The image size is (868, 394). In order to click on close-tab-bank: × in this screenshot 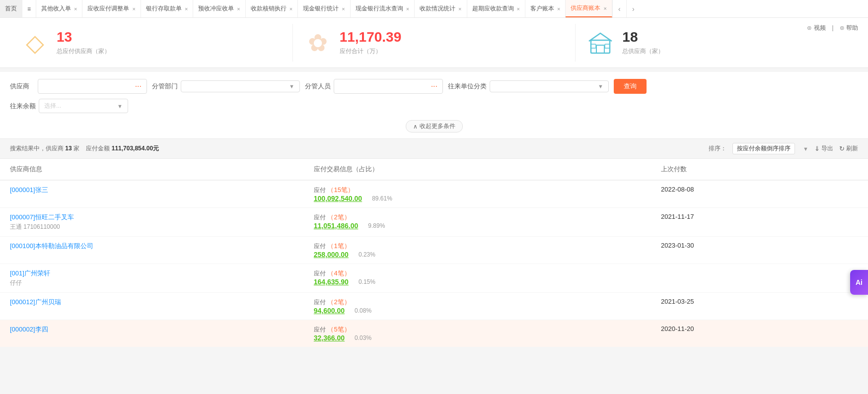, I will do `click(186, 9)`.